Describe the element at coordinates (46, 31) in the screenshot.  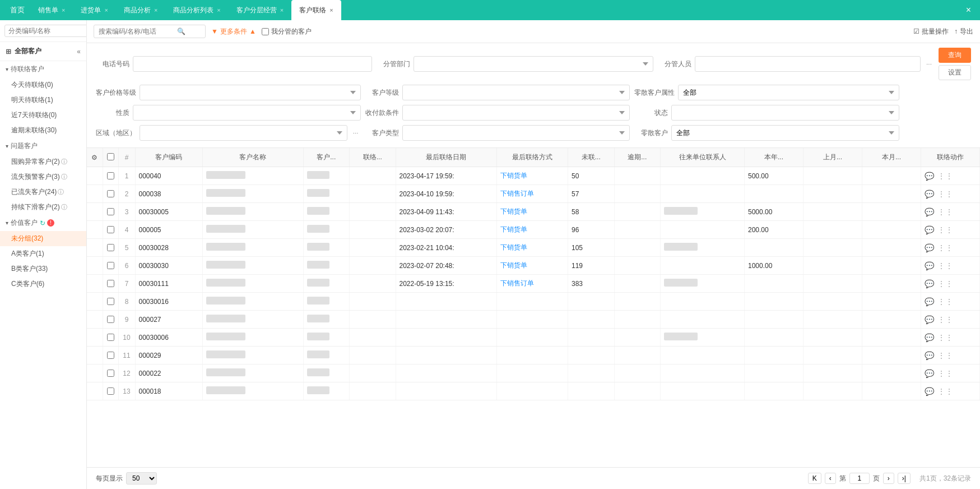
I see `sidebar-search-input` at that location.